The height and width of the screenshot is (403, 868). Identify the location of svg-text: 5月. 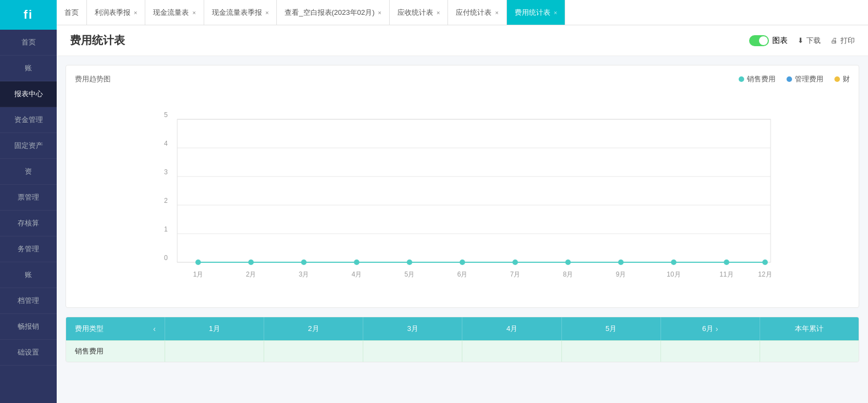
(410, 274).